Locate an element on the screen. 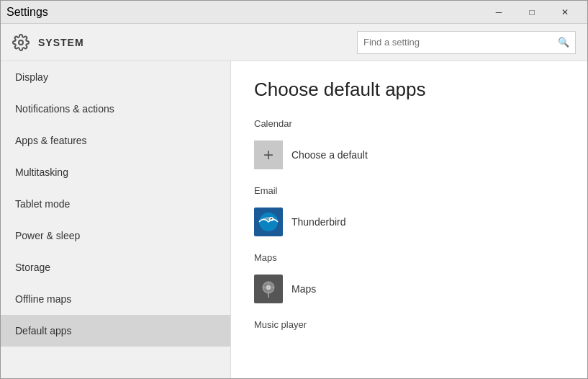 Image resolution: width=588 pixels, height=379 pixels. sidebar-item-default-apps: Default apps is located at coordinates (115, 331).